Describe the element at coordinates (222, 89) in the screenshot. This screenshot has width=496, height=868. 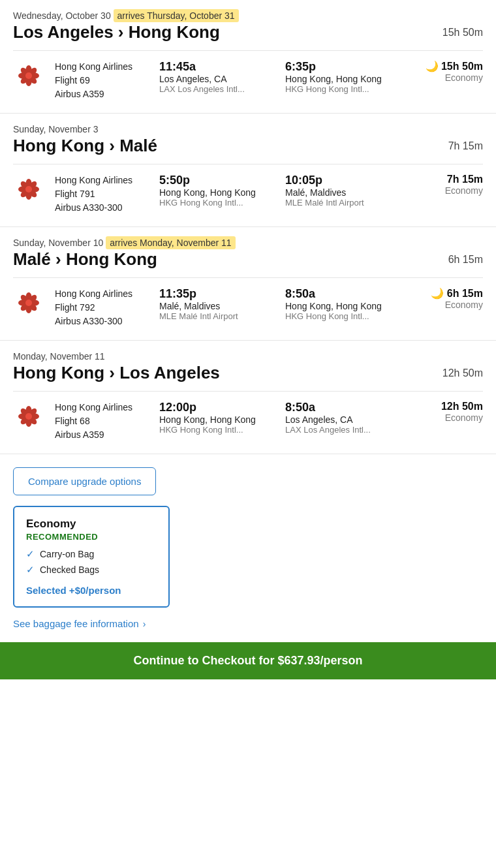
I see `dep-airport-0-0: LAX Los Angeles Intl...` at that location.